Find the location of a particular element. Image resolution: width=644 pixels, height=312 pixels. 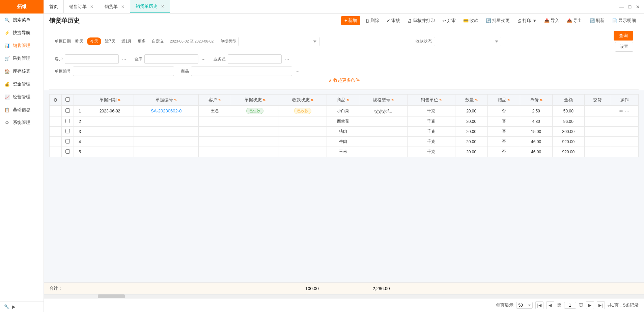

sort-gift: 赠品 ⇅ is located at coordinates (504, 100).